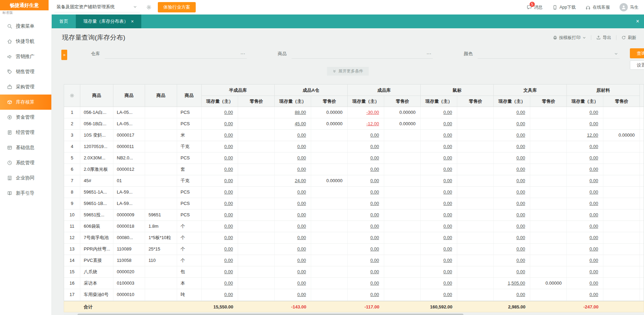 This screenshot has width=644, height=315. I want to click on table-row: 11606袋装00000181.8m个0.000.000.000.000.000…, so click(354, 226).